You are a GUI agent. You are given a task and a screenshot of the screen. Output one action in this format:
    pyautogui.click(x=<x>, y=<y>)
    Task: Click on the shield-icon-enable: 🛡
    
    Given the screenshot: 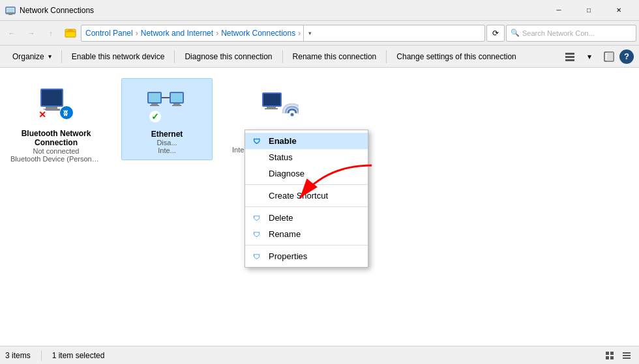 What is the action you would take?
    pyautogui.click(x=257, y=141)
    